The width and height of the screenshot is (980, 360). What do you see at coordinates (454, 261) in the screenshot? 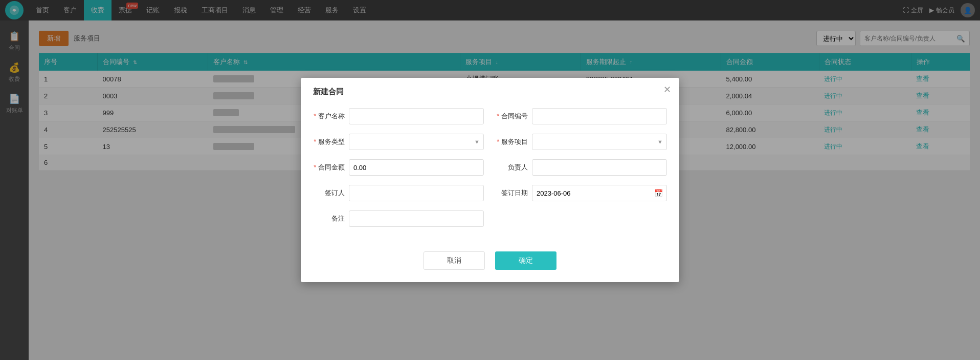
I see `cancel-button: 取消` at bounding box center [454, 261].